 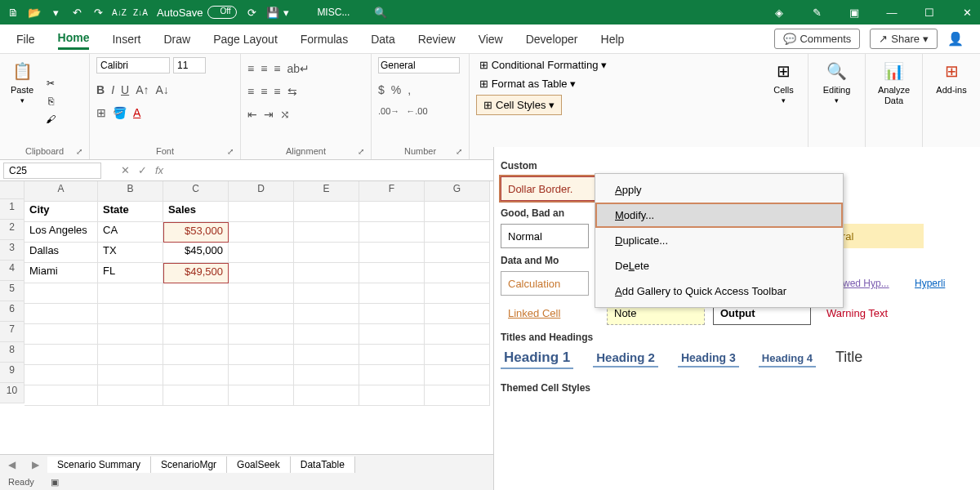 What do you see at coordinates (189, 465) in the screenshot?
I see `sheet-tab: ScenarioMgr` at bounding box center [189, 465].